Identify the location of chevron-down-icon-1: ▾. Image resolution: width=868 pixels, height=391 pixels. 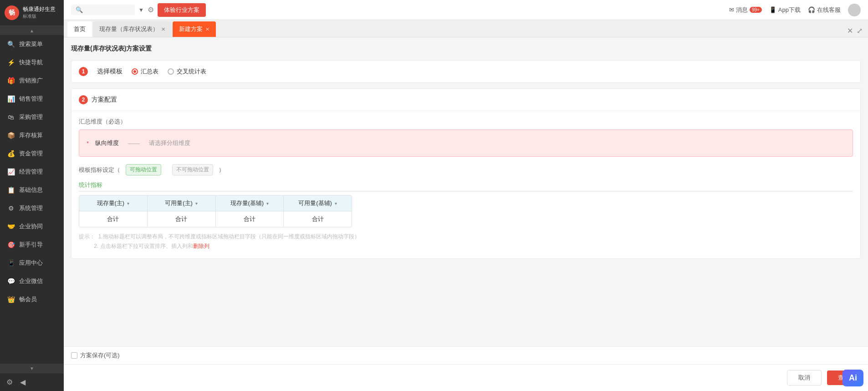
(197, 203).